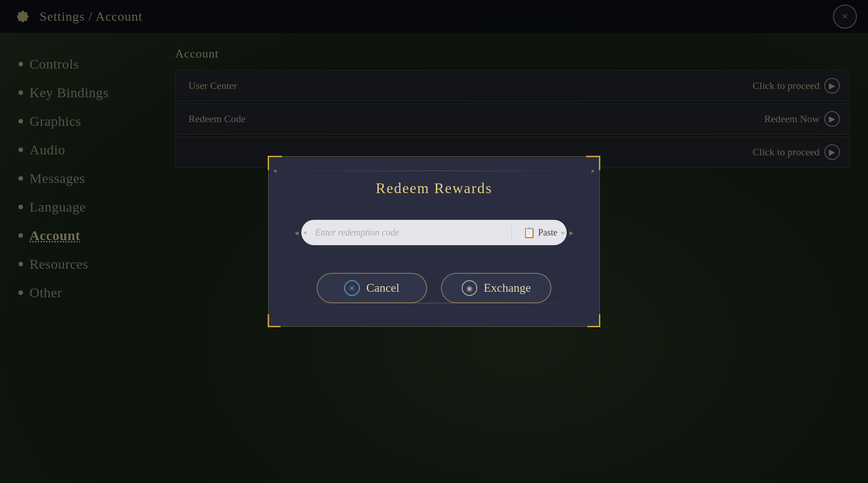  Describe the element at coordinates (372, 288) in the screenshot. I see `cancel-button: ✕ Cancel` at that location.